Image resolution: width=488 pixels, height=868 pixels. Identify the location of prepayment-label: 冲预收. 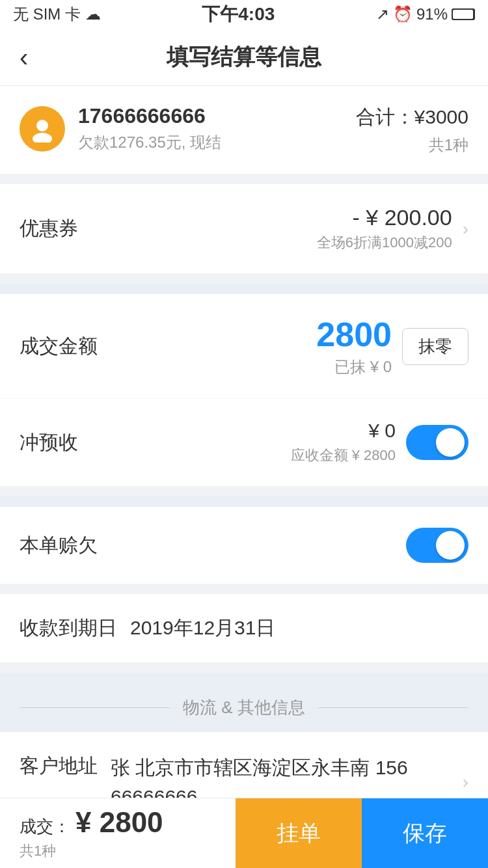
(49, 442).